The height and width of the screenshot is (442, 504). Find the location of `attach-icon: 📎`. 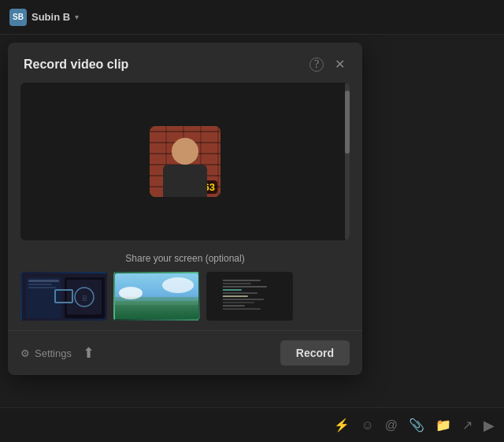

attach-icon: 📎 is located at coordinates (417, 425).